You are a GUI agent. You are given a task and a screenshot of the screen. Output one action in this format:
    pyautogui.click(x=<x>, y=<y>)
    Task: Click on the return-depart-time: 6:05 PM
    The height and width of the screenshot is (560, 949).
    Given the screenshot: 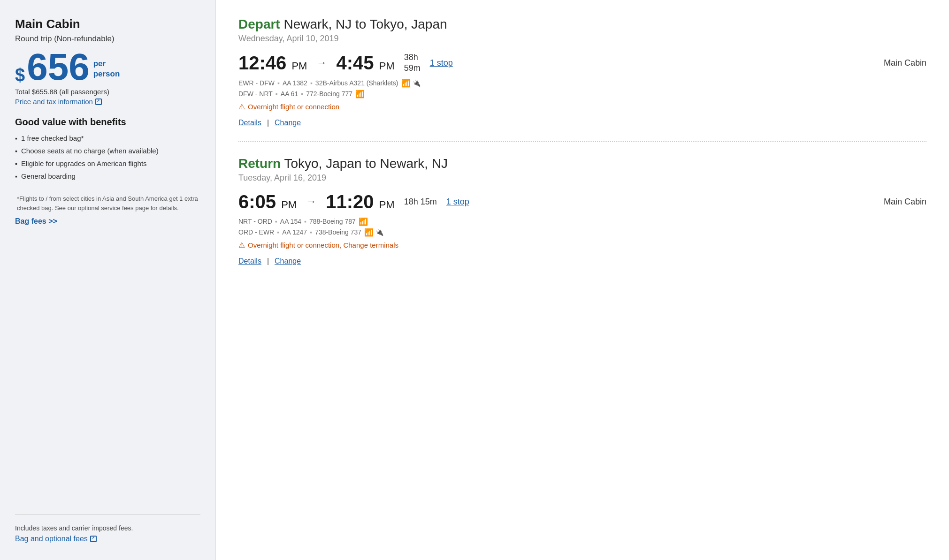 What is the action you would take?
    pyautogui.click(x=268, y=202)
    